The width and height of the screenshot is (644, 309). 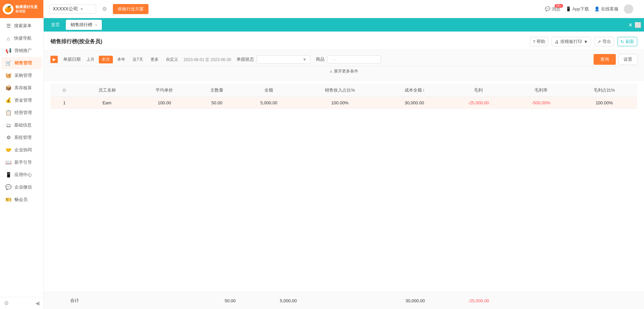 I want to click on sidebar-item-inventory: 📦库存核算, so click(x=22, y=88).